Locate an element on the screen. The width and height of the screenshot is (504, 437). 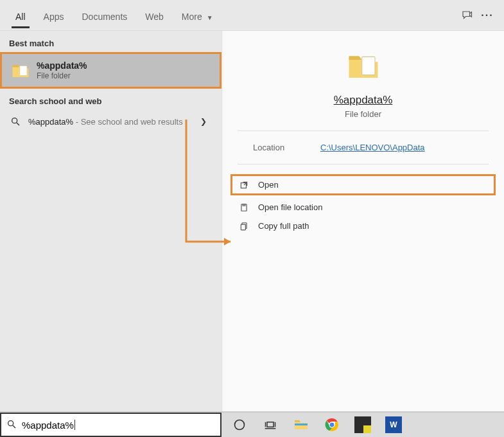
best-match-subtitle: File folder is located at coordinates (62, 76).